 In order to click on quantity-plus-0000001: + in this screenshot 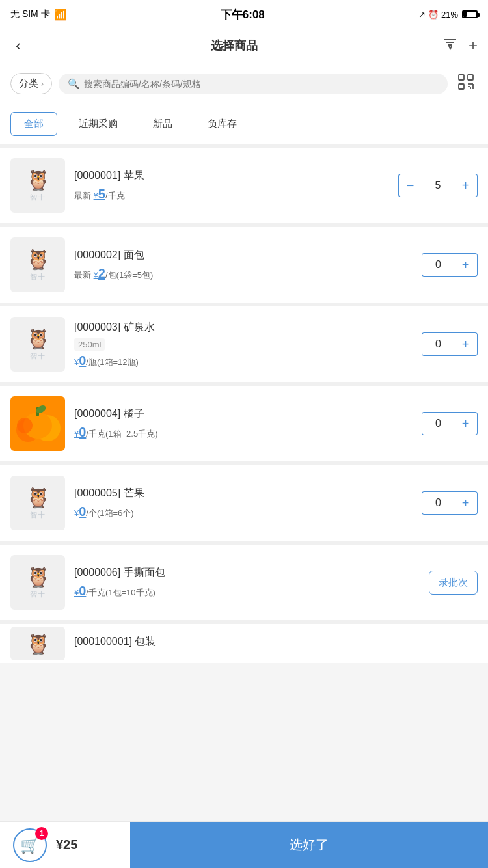, I will do `click(466, 185)`.